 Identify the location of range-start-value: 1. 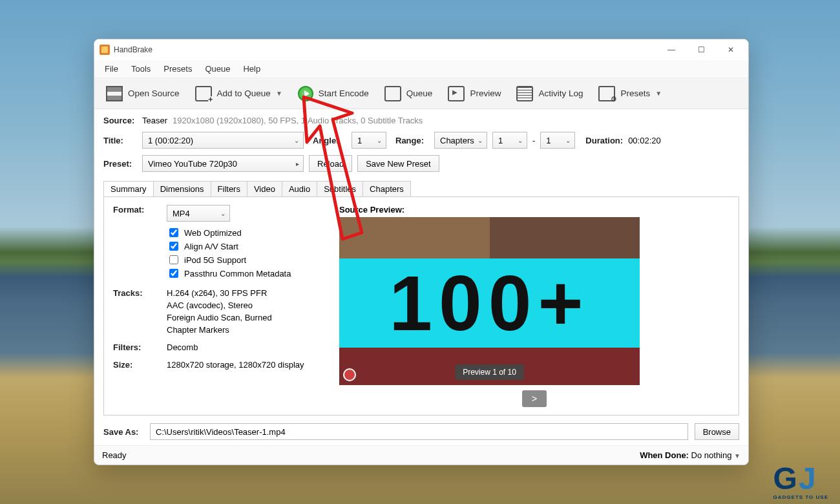
(500, 141).